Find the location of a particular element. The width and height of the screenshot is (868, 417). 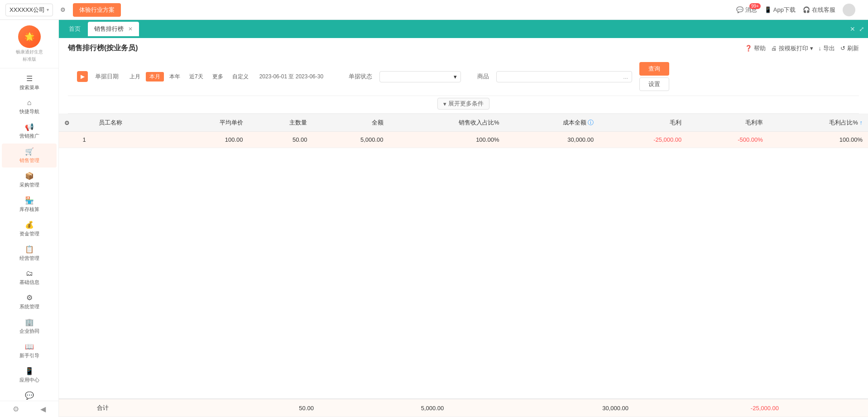

print-button: 🖨 按模板打印 ▾ is located at coordinates (792, 48).